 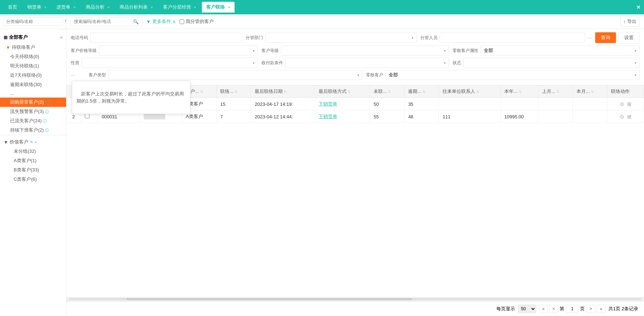 I want to click on sidebar-churned: 已流失客户(24) ⓘ, so click(x=33, y=121).